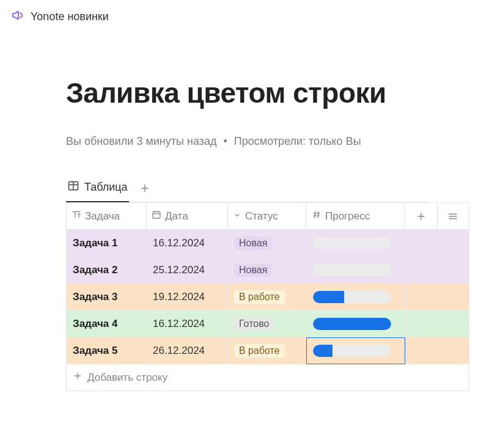 The height and width of the screenshot is (448, 503). Describe the element at coordinates (106, 216) in the screenshot. I see `column-header-task: Задача` at that location.